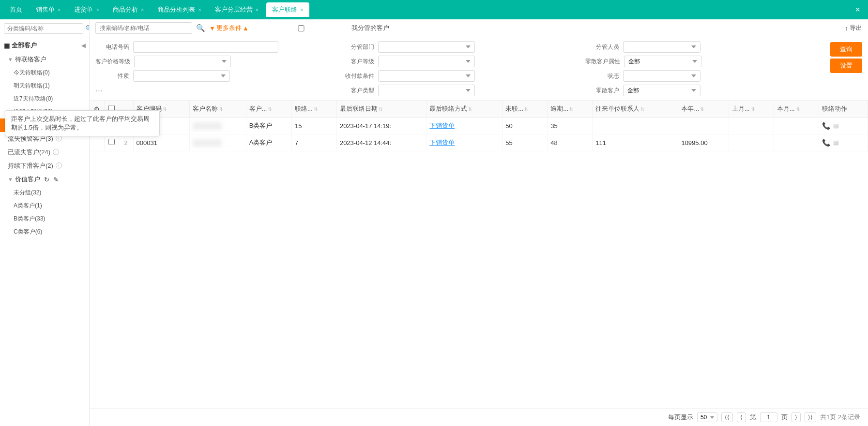 The image size is (868, 426). What do you see at coordinates (86, 10) in the screenshot?
I see `nav-item-purchase: 进货单 ×` at bounding box center [86, 10].